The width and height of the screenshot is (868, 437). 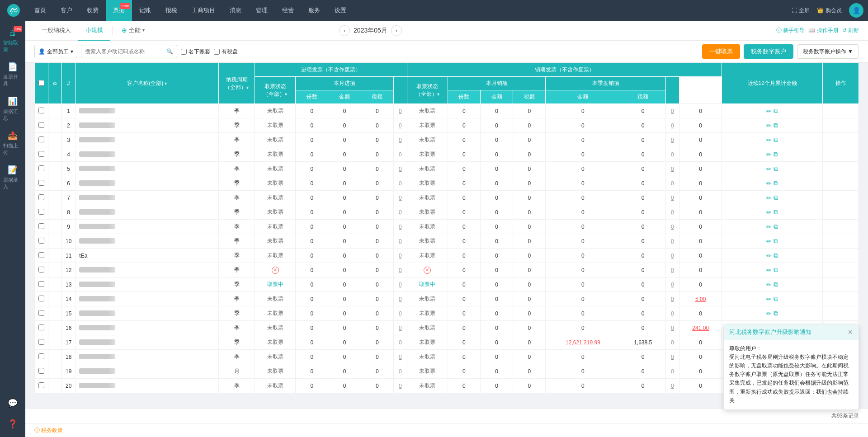 What do you see at coordinates (66, 10) in the screenshot?
I see `nav-client: 客户` at bounding box center [66, 10].